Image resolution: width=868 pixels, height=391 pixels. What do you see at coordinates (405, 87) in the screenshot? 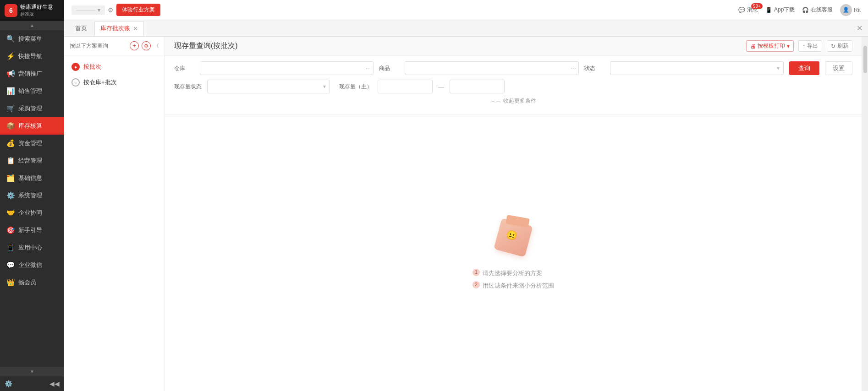
I see `stock-qty-min-input` at bounding box center [405, 87].